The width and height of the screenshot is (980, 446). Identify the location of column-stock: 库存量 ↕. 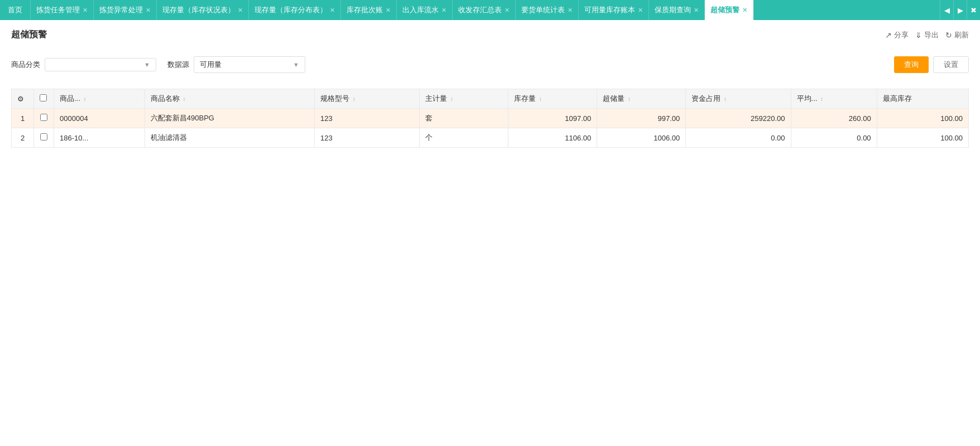
(553, 99).